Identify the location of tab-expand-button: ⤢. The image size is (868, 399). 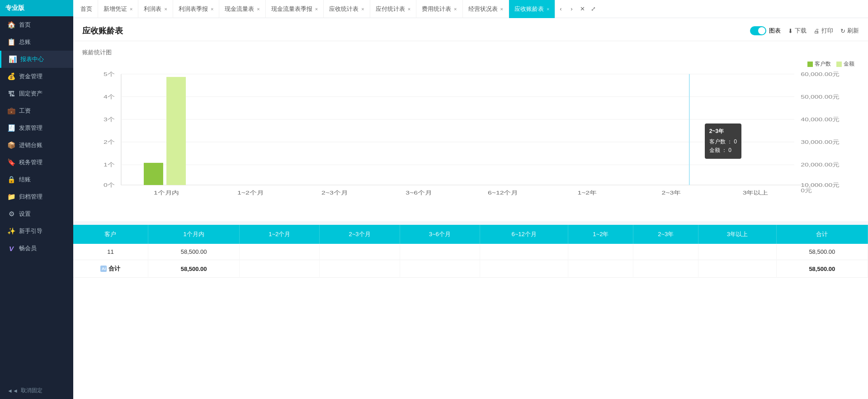
(593, 9).